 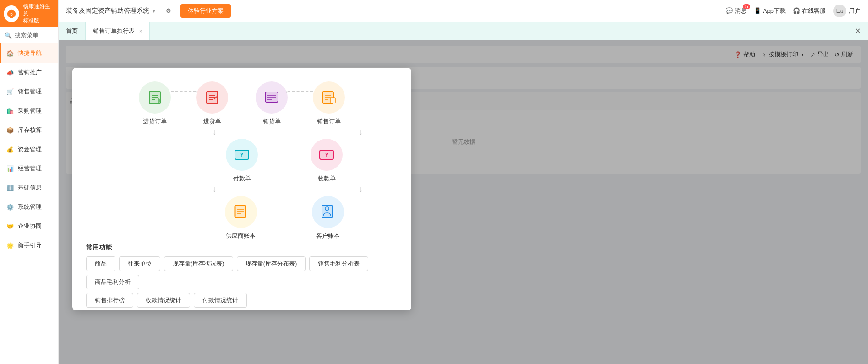 I want to click on phone-icon: 📱, so click(x=758, y=11).